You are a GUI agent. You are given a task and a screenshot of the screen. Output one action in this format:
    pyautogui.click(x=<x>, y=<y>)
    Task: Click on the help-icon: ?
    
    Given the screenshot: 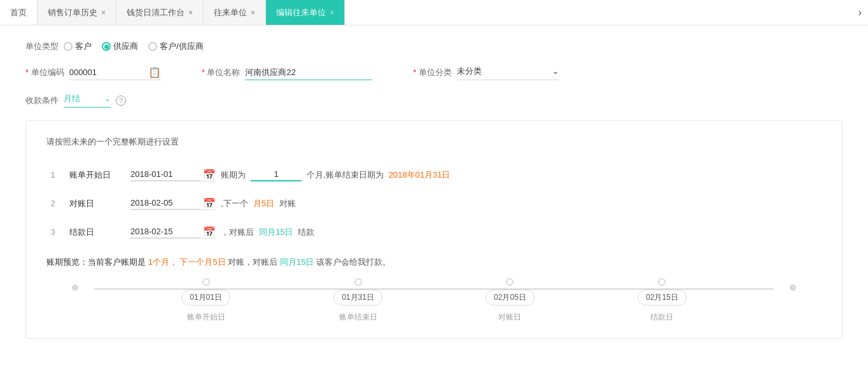 What is the action you would take?
    pyautogui.click(x=121, y=101)
    